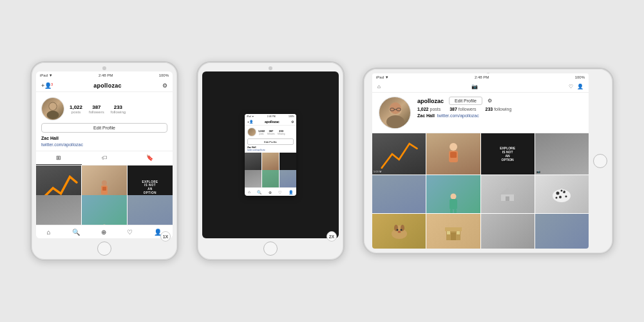 This screenshot has width=644, height=322. Describe the element at coordinates (104, 158) in the screenshot. I see `tab-tagged: 🏷` at that location.